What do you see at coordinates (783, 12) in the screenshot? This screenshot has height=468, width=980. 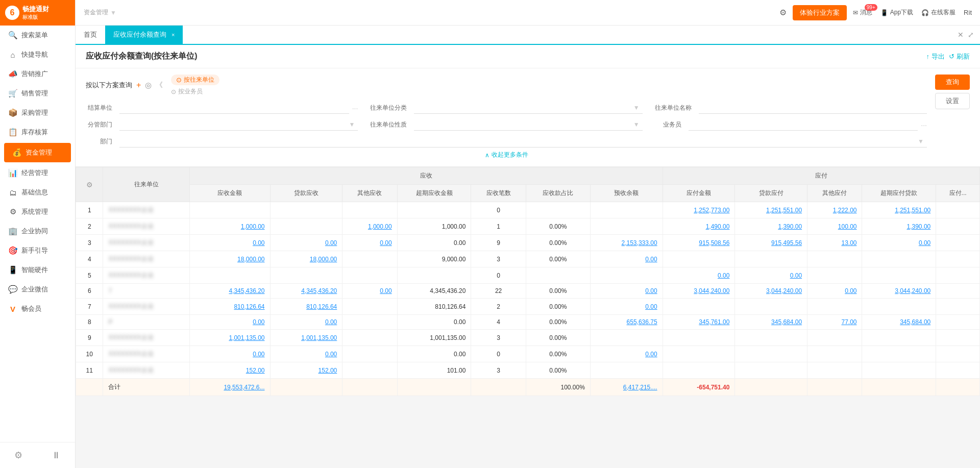 I see `settings-gear-icon: ⚙` at bounding box center [783, 12].